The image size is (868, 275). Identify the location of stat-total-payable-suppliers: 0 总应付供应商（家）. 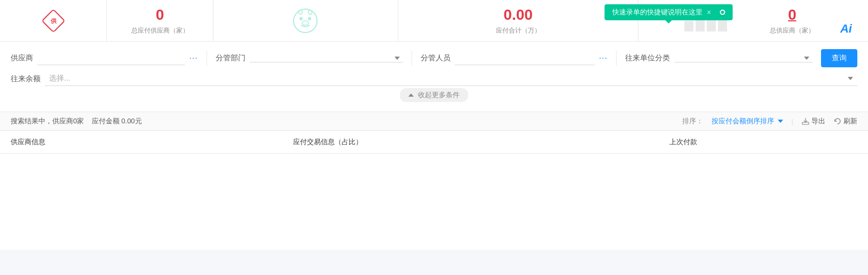
(160, 20).